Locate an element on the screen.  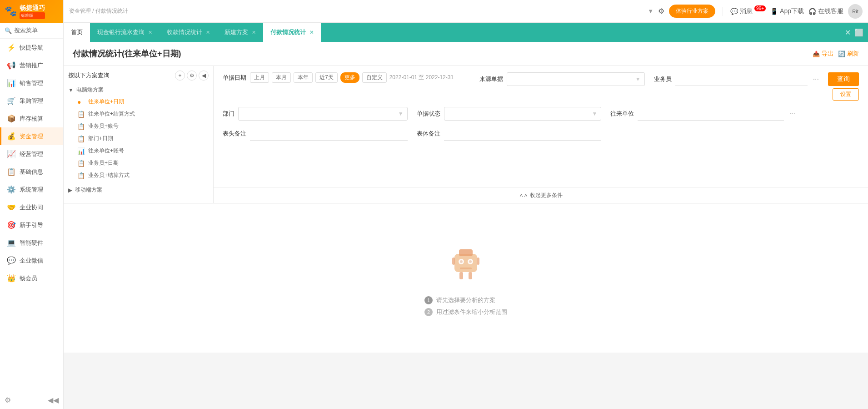
settings-btn: 设置 is located at coordinates (846, 95).